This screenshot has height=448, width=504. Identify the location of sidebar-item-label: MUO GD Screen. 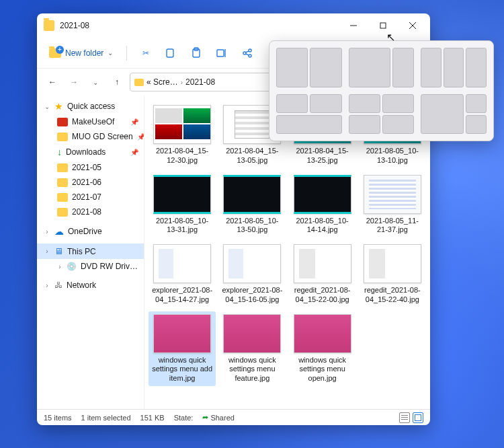
(102, 137).